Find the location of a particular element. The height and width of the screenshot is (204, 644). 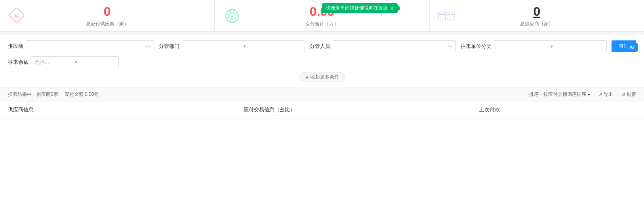

sort-select: 排序：按应付会额倒序排序 ▾ is located at coordinates (560, 94).